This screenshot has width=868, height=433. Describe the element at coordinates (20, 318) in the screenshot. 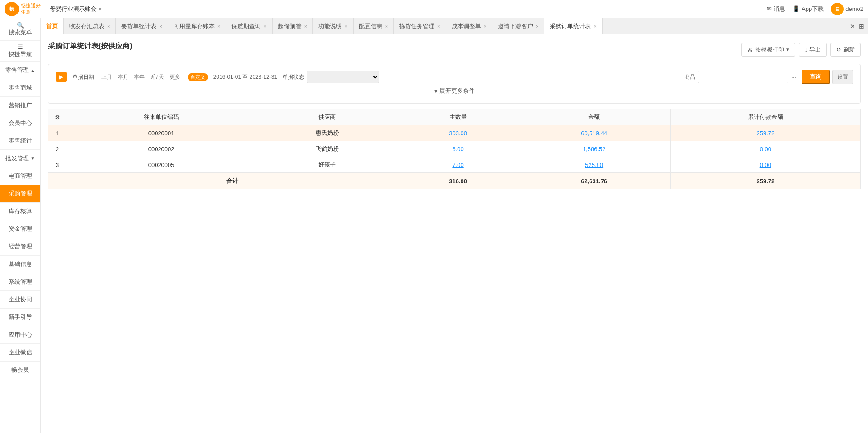

I see `sidebar-item-new-guide: 新手引导` at that location.